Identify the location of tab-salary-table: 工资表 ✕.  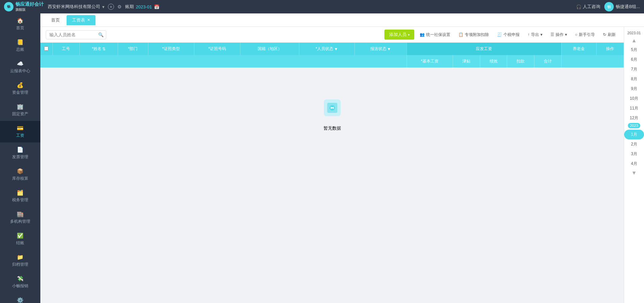
(81, 20).